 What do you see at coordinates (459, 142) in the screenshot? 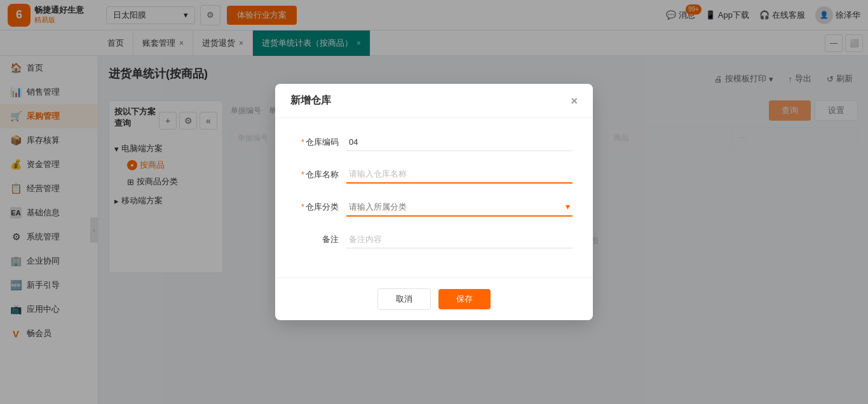
I see `code-input` at bounding box center [459, 142].